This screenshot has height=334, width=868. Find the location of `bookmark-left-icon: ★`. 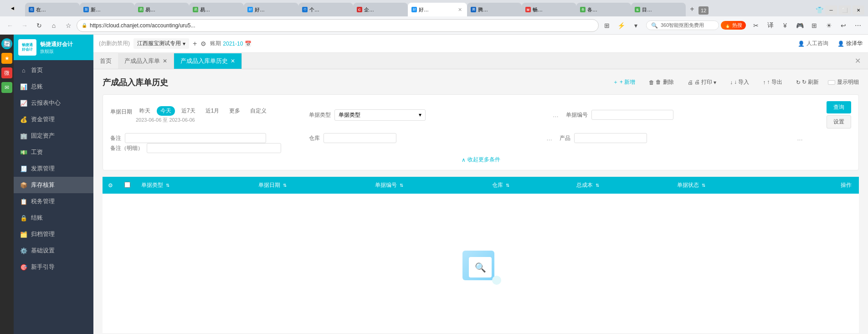

bookmark-left-icon: ★ is located at coordinates (7, 58).